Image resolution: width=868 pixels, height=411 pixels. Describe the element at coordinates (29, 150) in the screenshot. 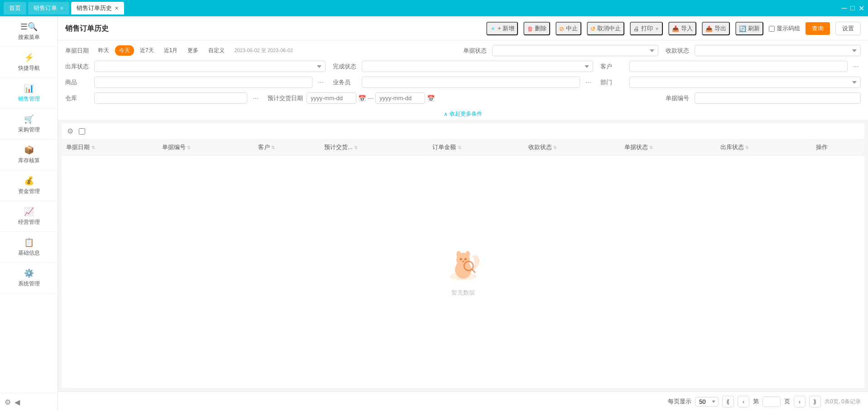

I see `inventory-icon: 📦` at that location.